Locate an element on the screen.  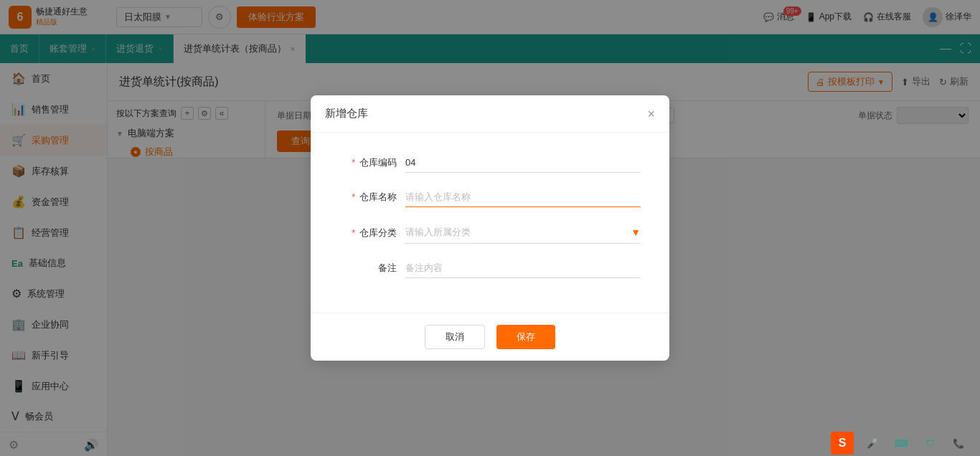
cancel-button: 取消 is located at coordinates (455, 337).